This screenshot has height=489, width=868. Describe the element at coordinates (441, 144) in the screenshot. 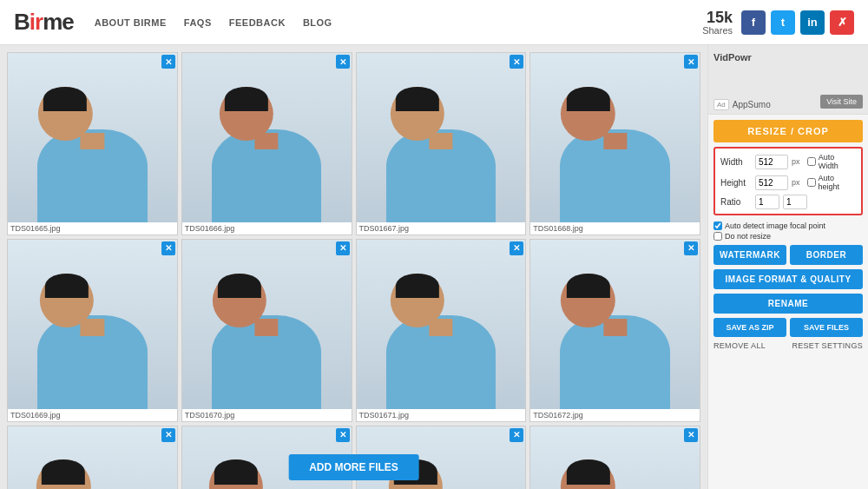

I see `image-cell: ✕TDS01667.jpg` at that location.